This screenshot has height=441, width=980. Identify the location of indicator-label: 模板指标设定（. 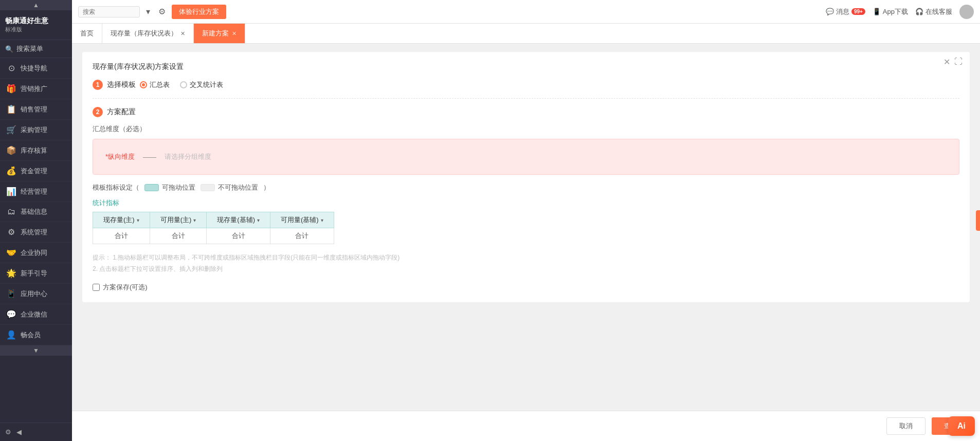
(116, 188).